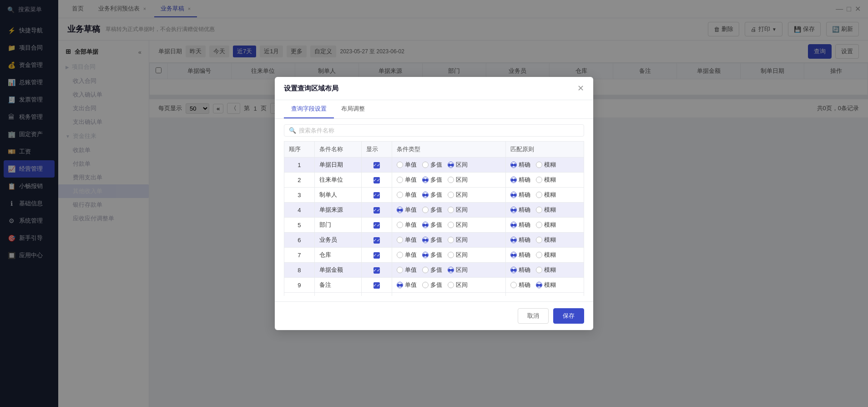 The height and width of the screenshot is (407, 868). I want to click on row-name: 单据来源, so click(338, 210).